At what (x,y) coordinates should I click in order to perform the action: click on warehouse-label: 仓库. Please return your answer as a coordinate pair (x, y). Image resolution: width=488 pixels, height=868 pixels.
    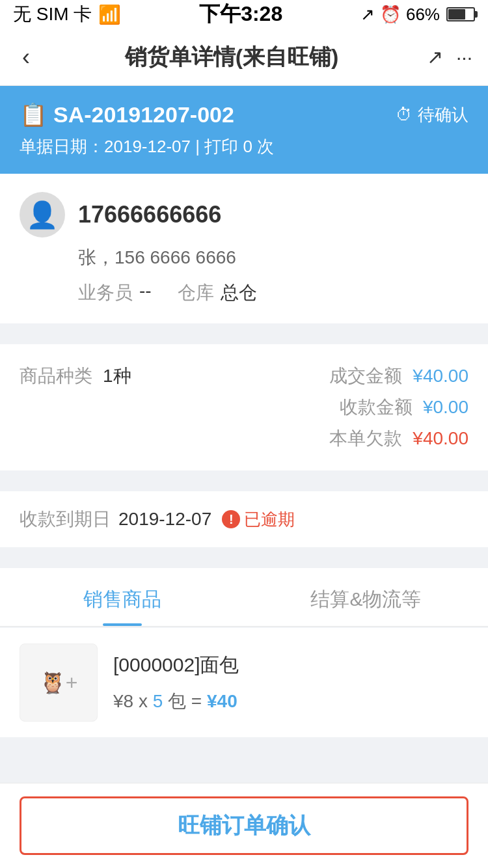
    Looking at the image, I should click on (196, 293).